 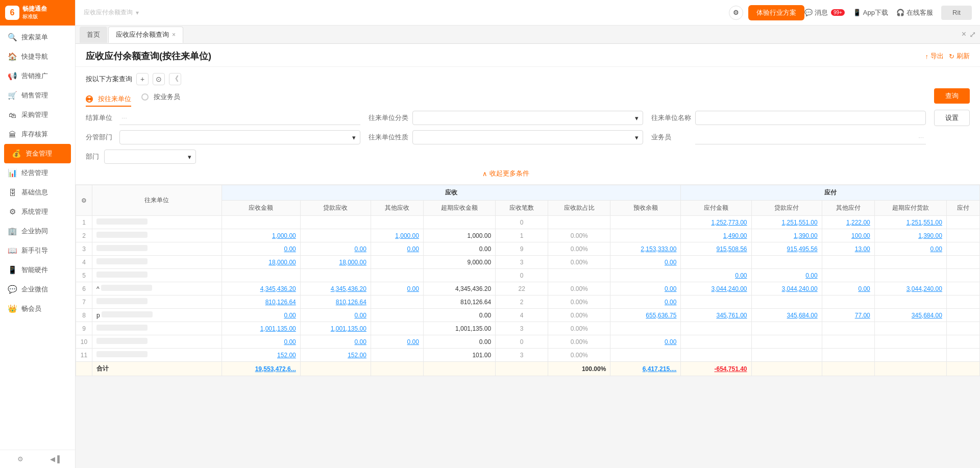 I want to click on message-btn: 💬 消息 99+, so click(x=825, y=13).